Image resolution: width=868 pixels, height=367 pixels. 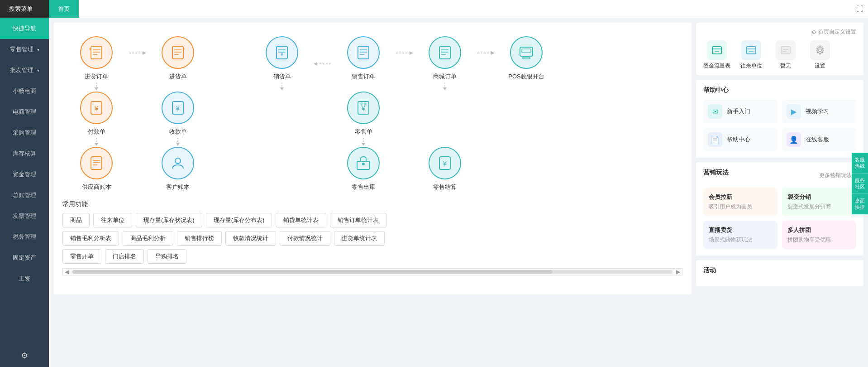 I want to click on func-btn-stock-dist: 现存量(库存分布表), so click(x=239, y=220).